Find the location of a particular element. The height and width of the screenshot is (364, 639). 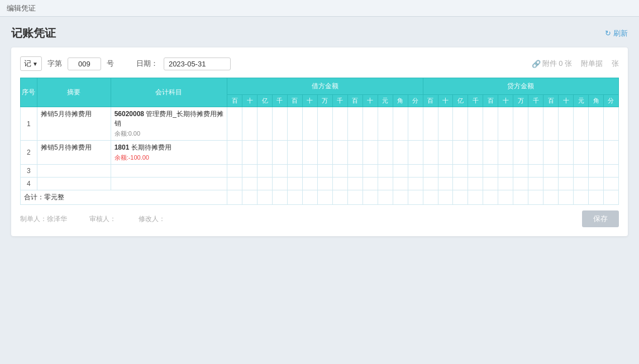

voucher-type-select: 记 ▼ is located at coordinates (31, 64).